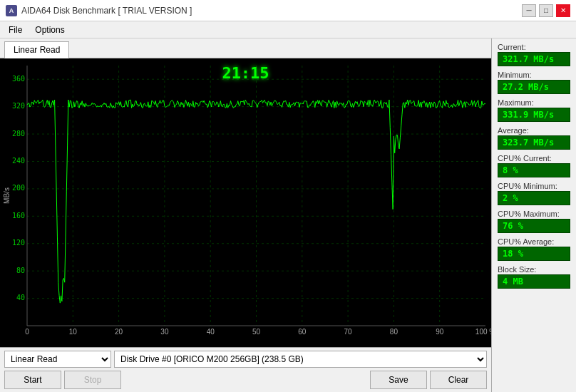 Image resolution: width=576 pixels, height=392 pixels. I want to click on clear-button: Clear, so click(458, 380).